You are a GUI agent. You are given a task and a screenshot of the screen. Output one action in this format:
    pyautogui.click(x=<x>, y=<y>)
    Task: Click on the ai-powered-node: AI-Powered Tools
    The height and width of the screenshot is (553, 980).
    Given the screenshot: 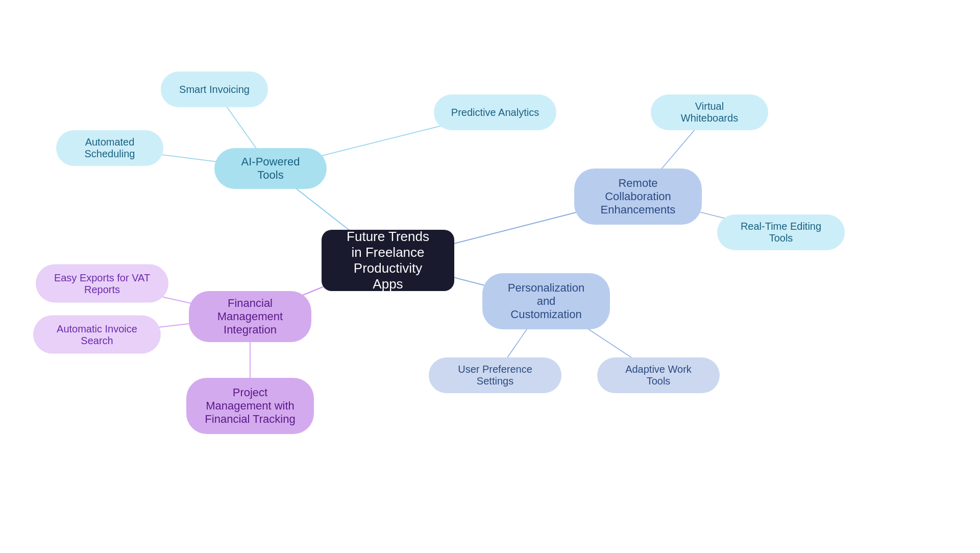 What is the action you would take?
    pyautogui.click(x=271, y=169)
    